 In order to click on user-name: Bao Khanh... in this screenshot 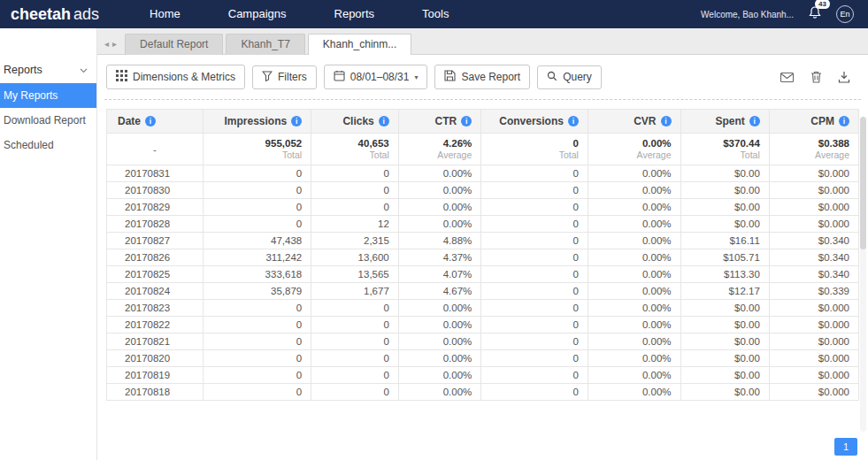, I will do `click(768, 14)`.